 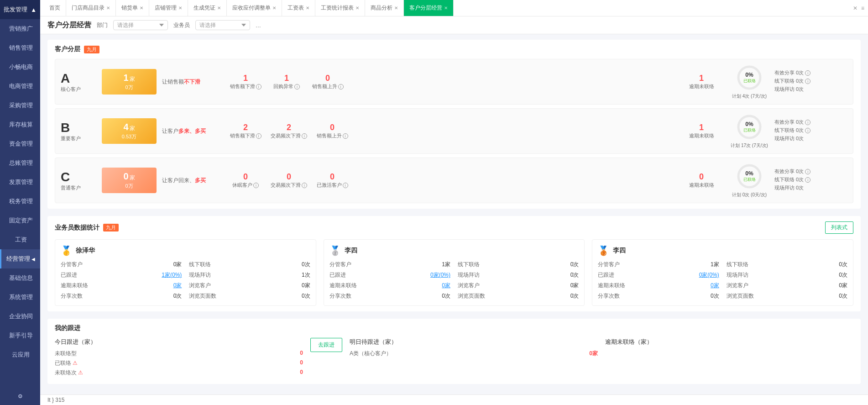 I want to click on sidebar-item-payroll: 工资, so click(x=20, y=240).